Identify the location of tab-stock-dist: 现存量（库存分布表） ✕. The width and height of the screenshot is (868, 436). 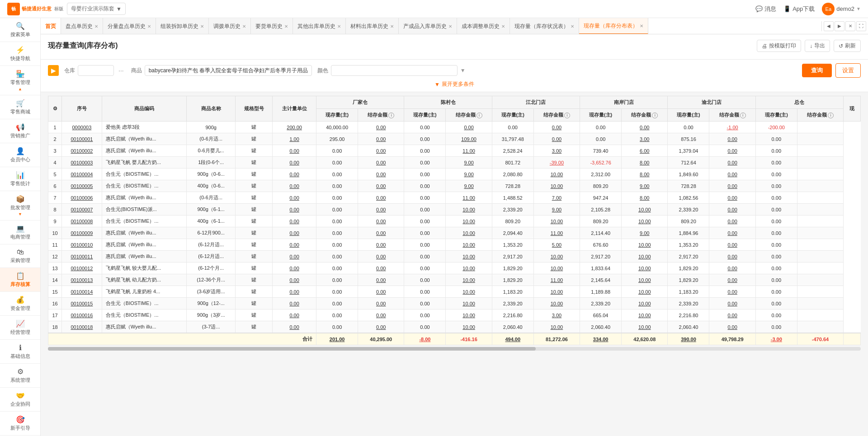
(614, 26).